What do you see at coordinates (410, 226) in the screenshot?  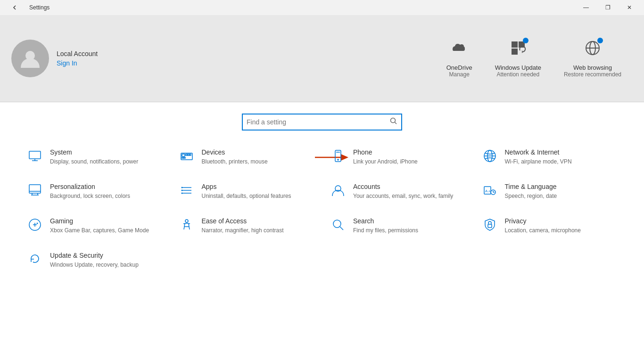 I see `search-text: Search Find my files, permissions` at bounding box center [410, 226].